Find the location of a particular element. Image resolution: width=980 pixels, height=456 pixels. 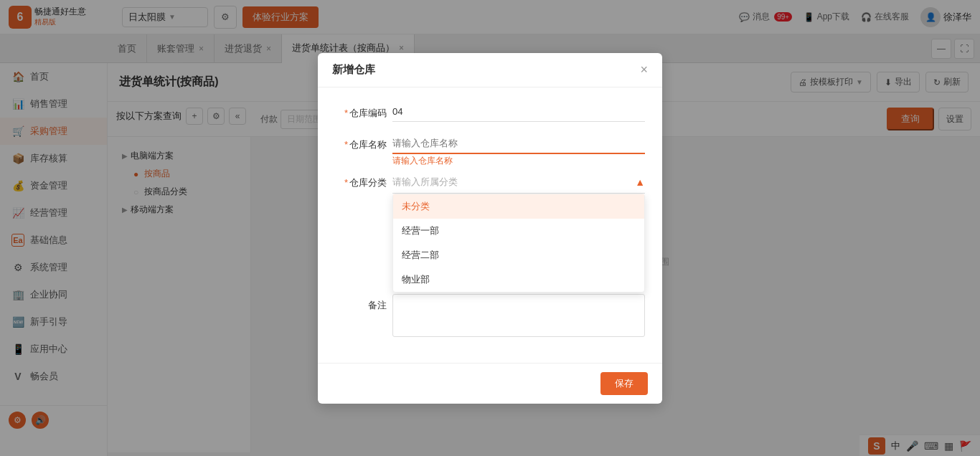

category-row: 仓库分类 请输入所属分类 ▲ 未分类 经营一部 经营二部 物业部 is located at coordinates (490, 182).